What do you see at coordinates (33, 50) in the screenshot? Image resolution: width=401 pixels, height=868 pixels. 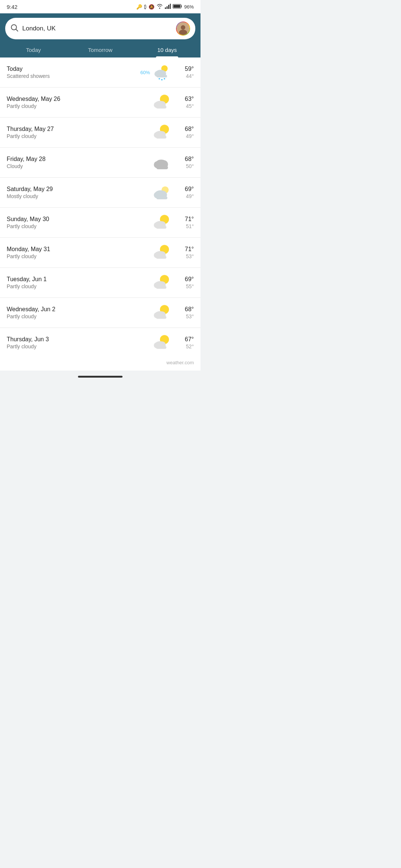 I see `tab-today: Today` at bounding box center [33, 50].